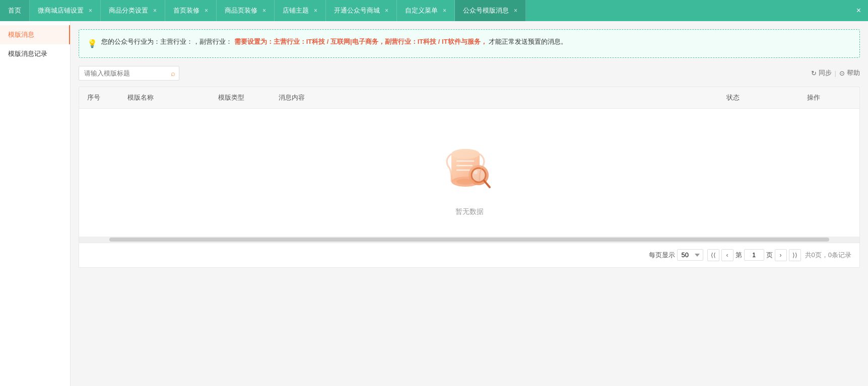 The width and height of the screenshot is (868, 386). Describe the element at coordinates (315, 11) in the screenshot. I see `tab-shop-theme-close: ×` at that location.